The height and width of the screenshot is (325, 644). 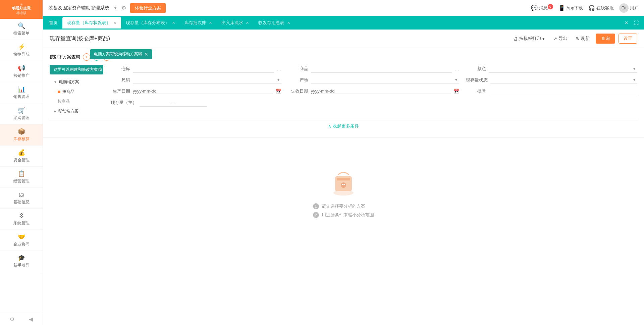 What do you see at coordinates (21, 97) in the screenshot?
I see `sidebar-item-label: 销售管理` at bounding box center [21, 97].